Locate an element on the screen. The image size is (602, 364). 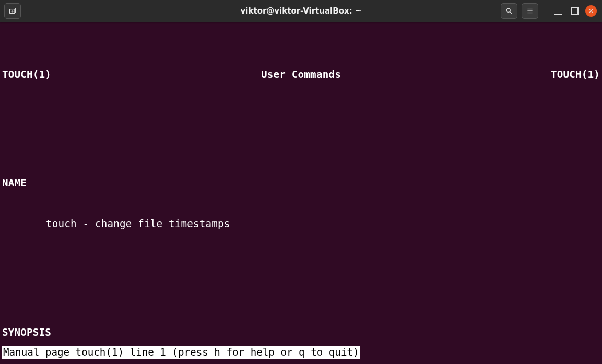
minimize-button is located at coordinates (558, 11).